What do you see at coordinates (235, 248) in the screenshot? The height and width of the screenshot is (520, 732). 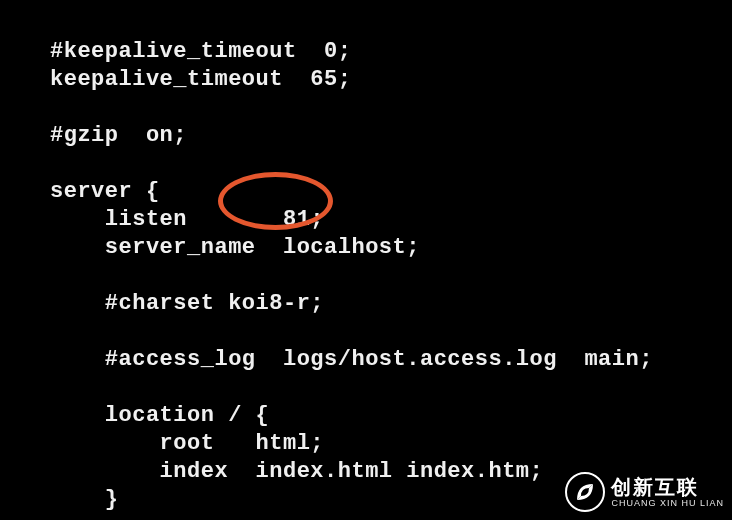 I see `code-line: server_name localhost;` at bounding box center [235, 248].